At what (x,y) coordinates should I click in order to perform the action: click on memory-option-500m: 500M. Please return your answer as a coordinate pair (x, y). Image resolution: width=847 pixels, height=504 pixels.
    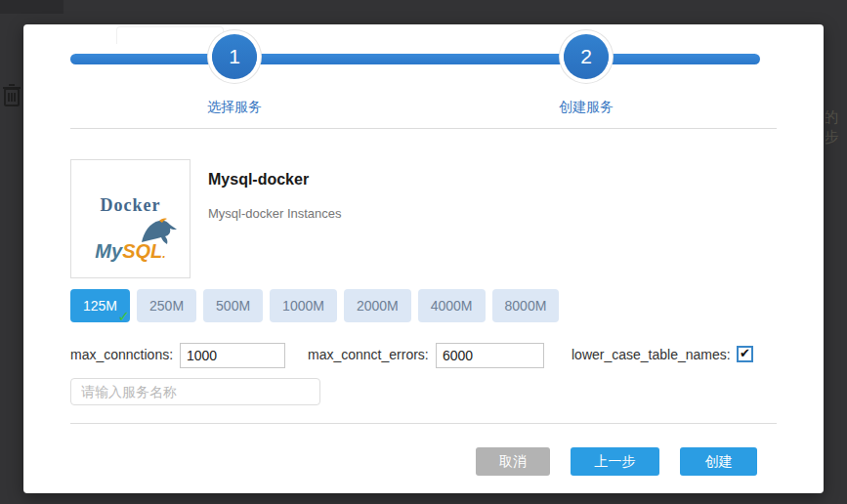
    Looking at the image, I should click on (233, 306).